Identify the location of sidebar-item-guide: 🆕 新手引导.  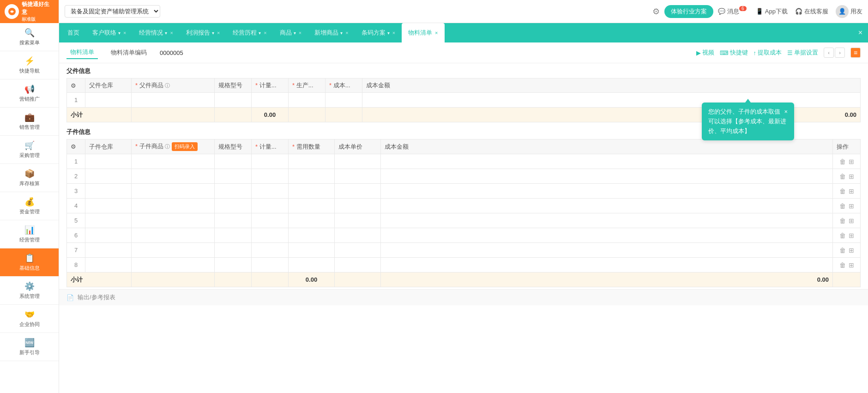
(30, 347).